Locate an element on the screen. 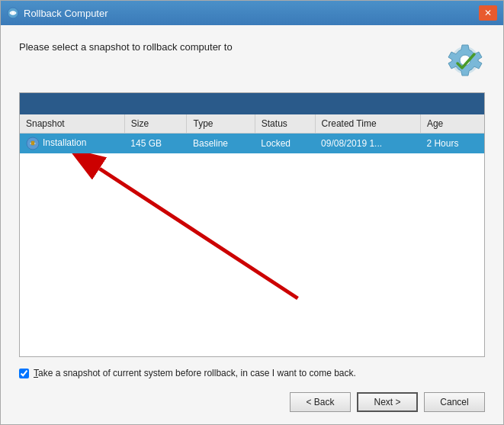 This screenshot has height=425, width=504. next-button: Next > is located at coordinates (387, 402).